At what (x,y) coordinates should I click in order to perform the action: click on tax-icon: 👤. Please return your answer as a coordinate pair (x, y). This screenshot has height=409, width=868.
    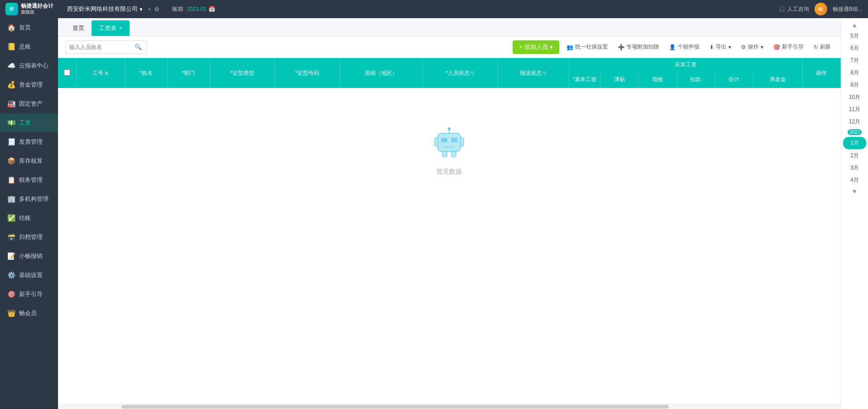
    Looking at the image, I should click on (673, 47).